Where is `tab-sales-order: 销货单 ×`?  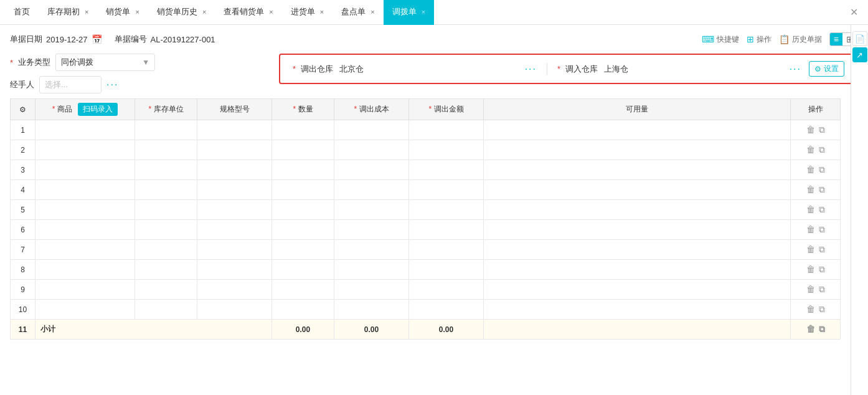 tab-sales-order: 销货单 × is located at coordinates (122, 12).